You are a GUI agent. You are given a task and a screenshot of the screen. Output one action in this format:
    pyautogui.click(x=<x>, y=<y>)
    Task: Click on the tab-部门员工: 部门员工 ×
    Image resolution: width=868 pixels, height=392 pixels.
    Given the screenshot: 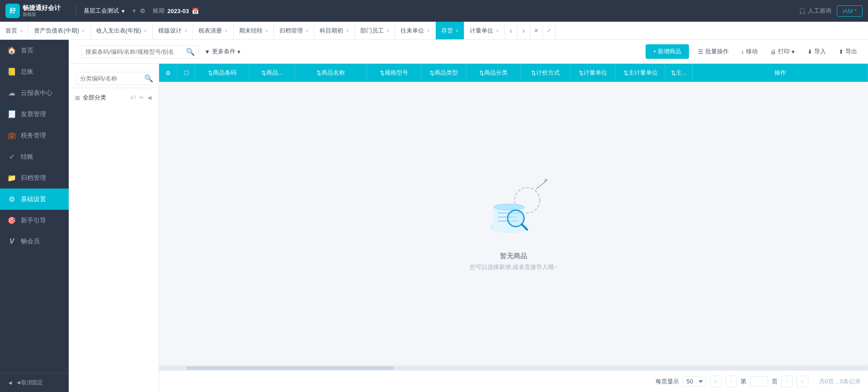 What is the action you would take?
    pyautogui.click(x=375, y=31)
    